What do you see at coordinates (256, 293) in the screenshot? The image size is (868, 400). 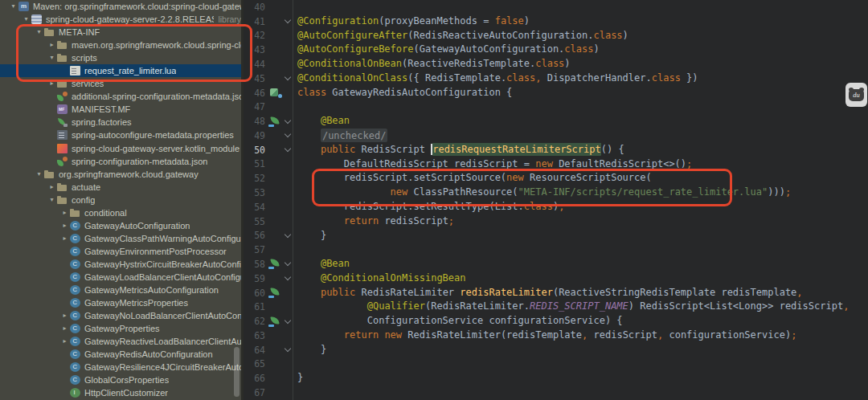 I see `line-number: 60` at bounding box center [256, 293].